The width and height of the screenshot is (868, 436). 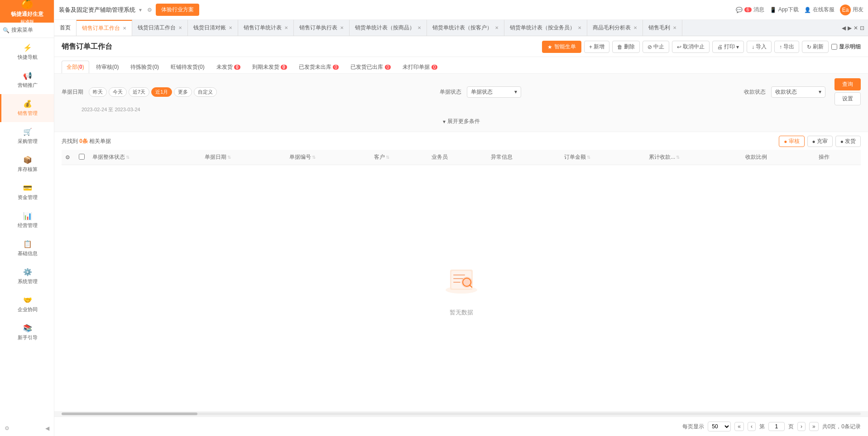 I want to click on tab-close-icon-9: ✕, so click(x=635, y=28).